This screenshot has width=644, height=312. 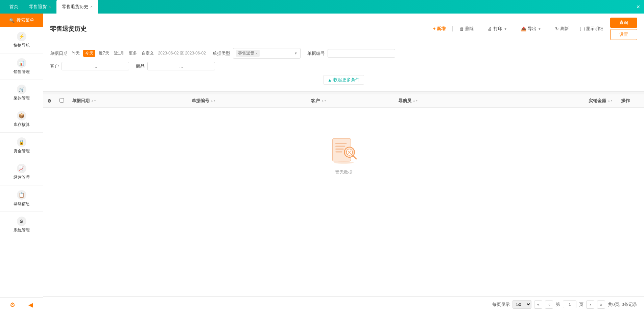 What do you see at coordinates (557, 101) in the screenshot?
I see `th-amount-sort: 实销金额 ▲▼` at bounding box center [557, 101].